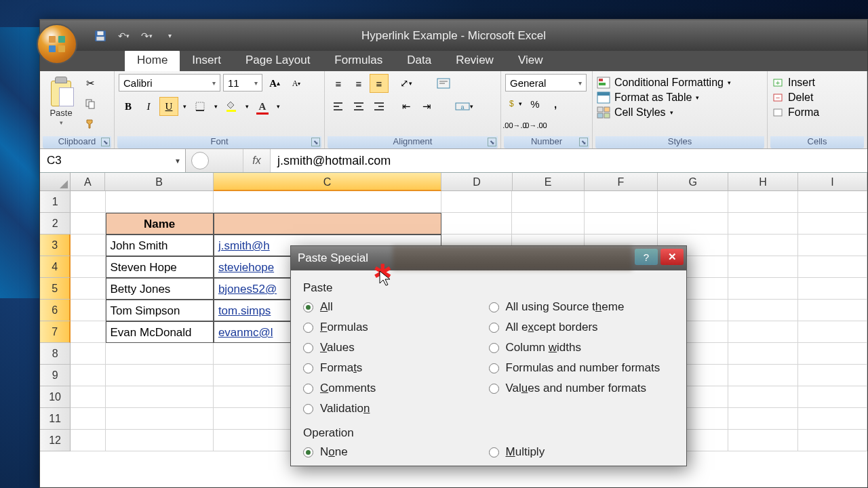 The width and height of the screenshot is (868, 488). I want to click on format-as-table-button: Format as Table▾, so click(648, 98).